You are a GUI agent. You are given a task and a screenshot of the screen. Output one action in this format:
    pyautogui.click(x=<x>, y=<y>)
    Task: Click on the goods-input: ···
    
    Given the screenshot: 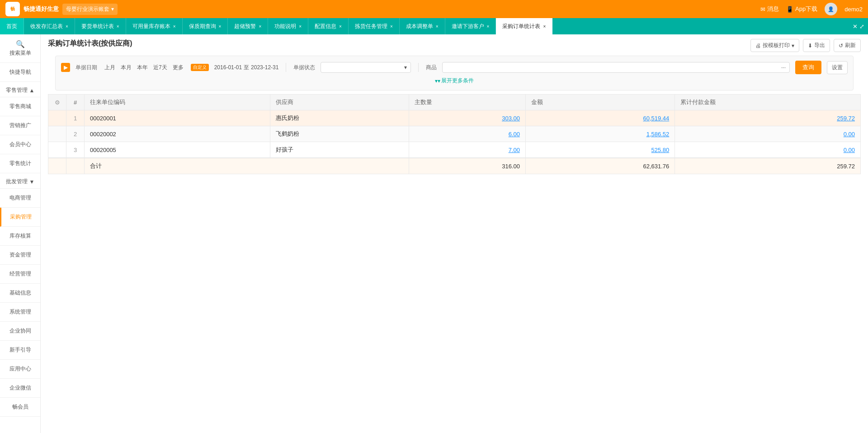 What is the action you would take?
    pyautogui.click(x=616, y=67)
    